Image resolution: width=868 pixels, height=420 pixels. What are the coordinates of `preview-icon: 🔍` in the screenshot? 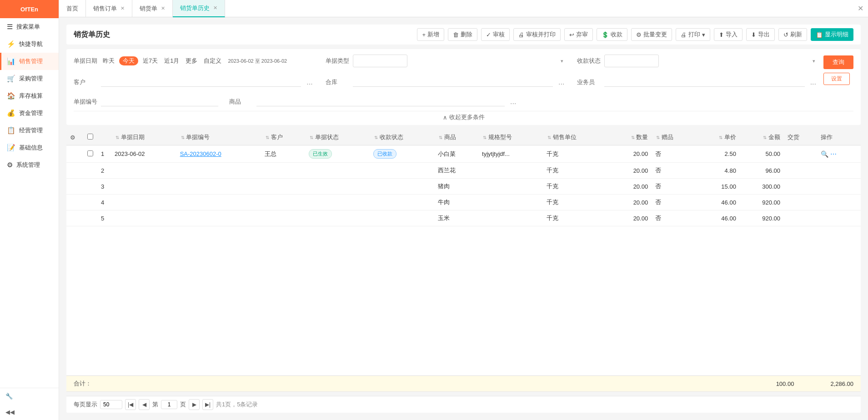 It's located at (825, 154).